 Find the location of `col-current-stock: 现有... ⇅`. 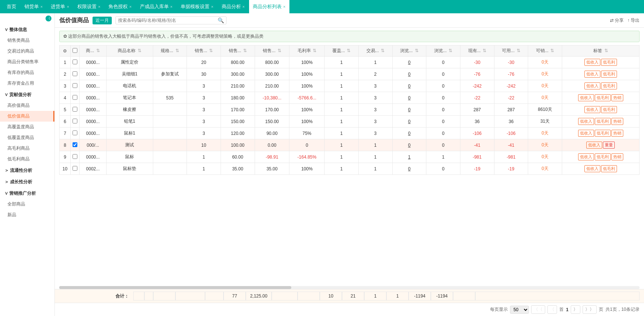

col-current-stock: 现有... ⇅ is located at coordinates (477, 51).